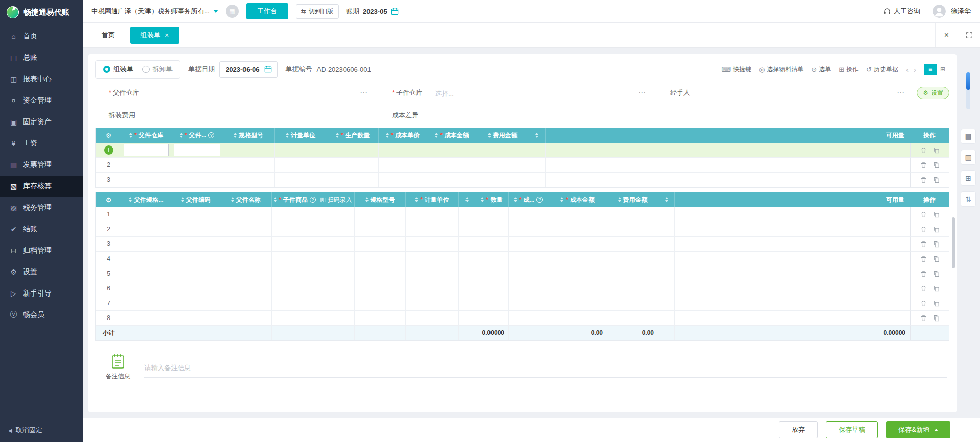  I want to click on switch-old-version-button: ⇆ 切到旧版, so click(317, 11).